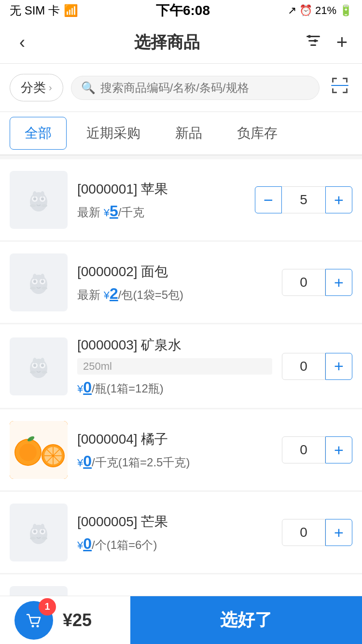 The image size is (362, 644). What do you see at coordinates (306, 11) in the screenshot?
I see `alarm-icon: ⏰` at bounding box center [306, 11].